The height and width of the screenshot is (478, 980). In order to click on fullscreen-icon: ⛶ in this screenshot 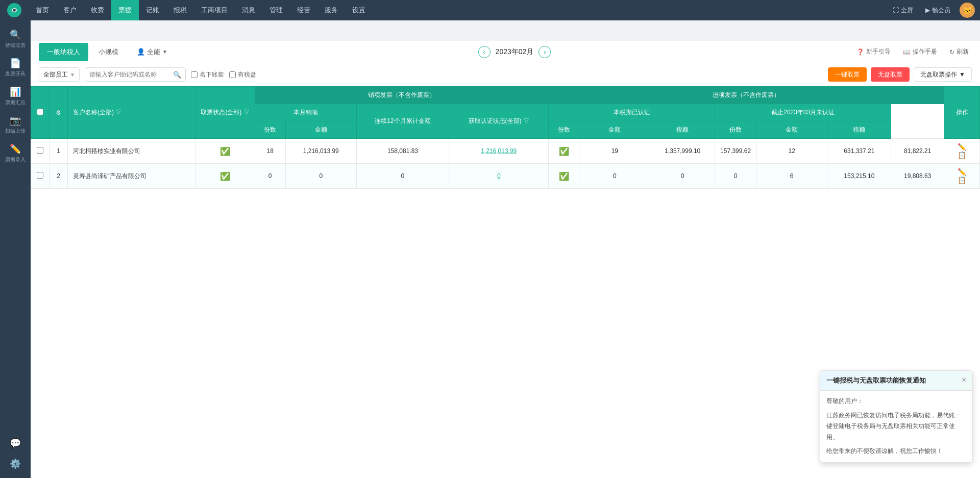, I will do `click(896, 10)`.